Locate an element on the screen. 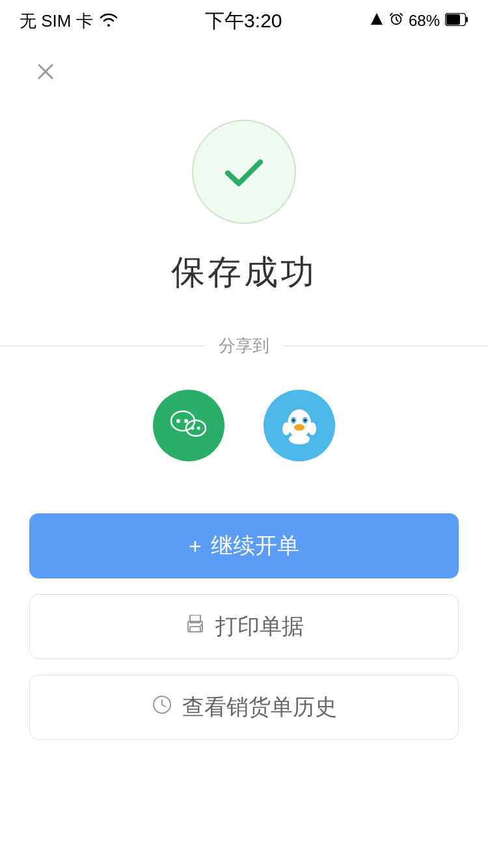  wifi-icon is located at coordinates (109, 21).